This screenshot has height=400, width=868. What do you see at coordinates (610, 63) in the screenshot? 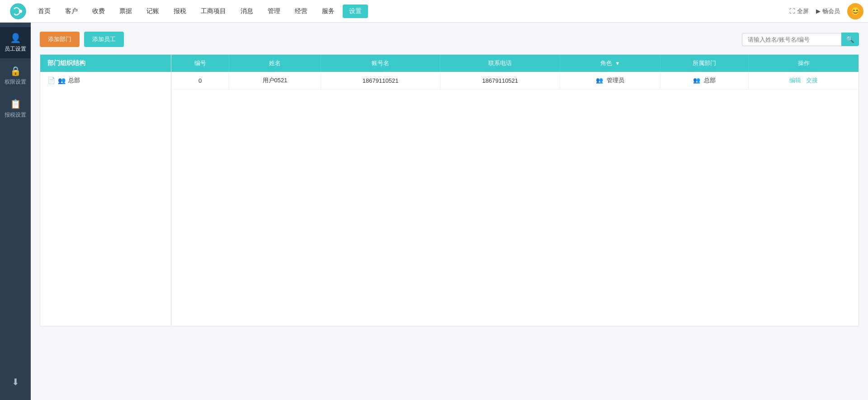
I see `col-role: 角色 ▼` at bounding box center [610, 63].